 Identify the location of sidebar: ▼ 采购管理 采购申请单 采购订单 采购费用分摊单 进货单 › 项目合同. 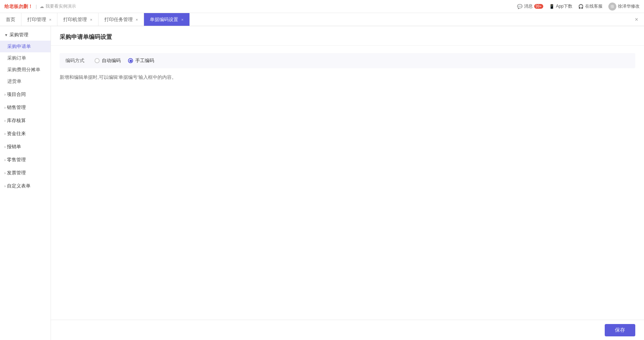
(25, 183).